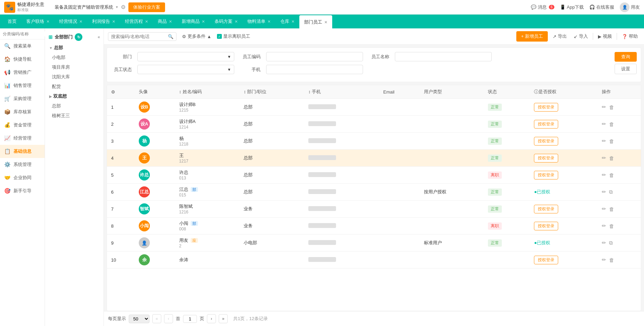  What do you see at coordinates (22, 191) in the screenshot?
I see `sidebar-item-guide: 🎯新手引导` at bounding box center [22, 191].